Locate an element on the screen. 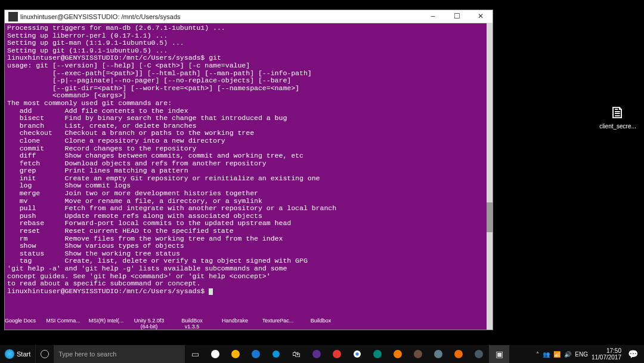 The width and height of the screenshot is (644, 363). scrollbar-thumb is located at coordinates (490, 217).